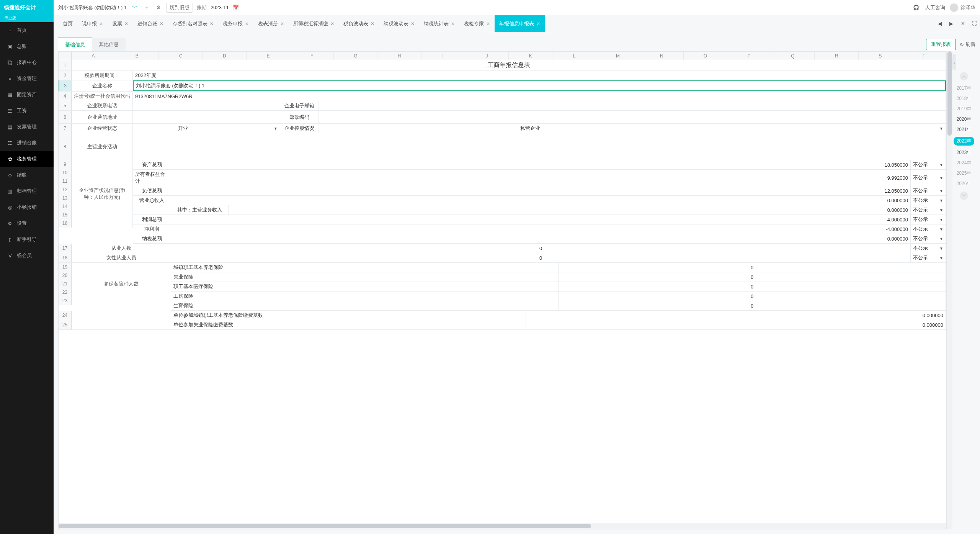  I want to click on col-E: E, so click(268, 56).